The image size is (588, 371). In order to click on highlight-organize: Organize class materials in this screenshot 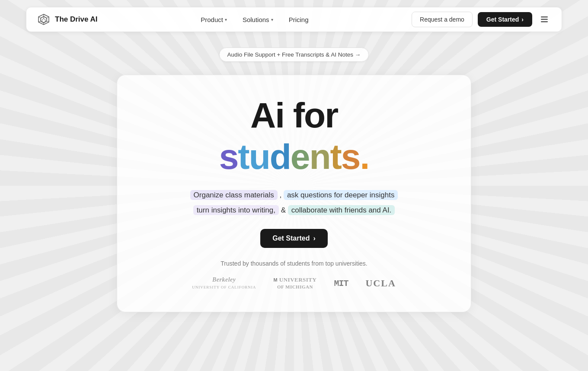, I will do `click(234, 195)`.